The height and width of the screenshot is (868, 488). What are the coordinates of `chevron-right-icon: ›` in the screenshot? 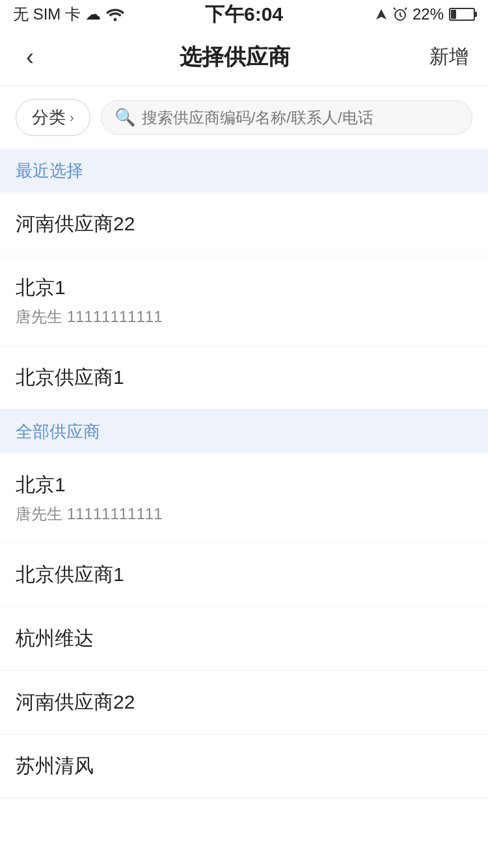 It's located at (72, 117).